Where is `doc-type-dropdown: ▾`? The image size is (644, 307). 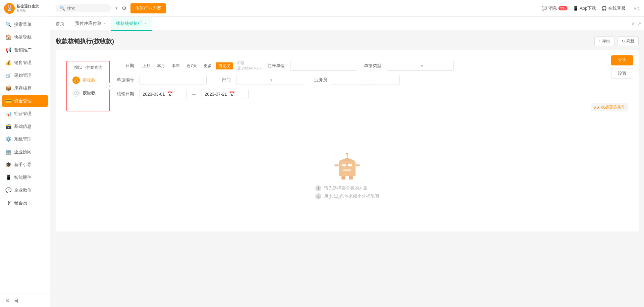 doc-type-dropdown: ▾ is located at coordinates (420, 66).